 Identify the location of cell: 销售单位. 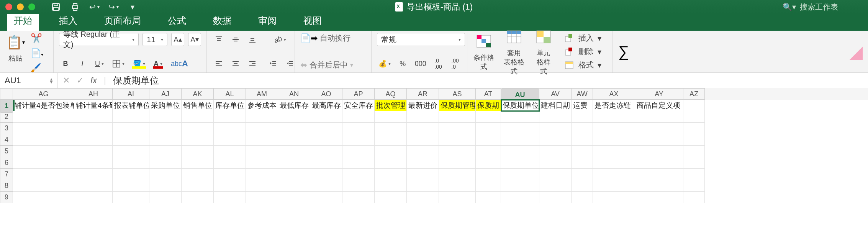
(198, 105).